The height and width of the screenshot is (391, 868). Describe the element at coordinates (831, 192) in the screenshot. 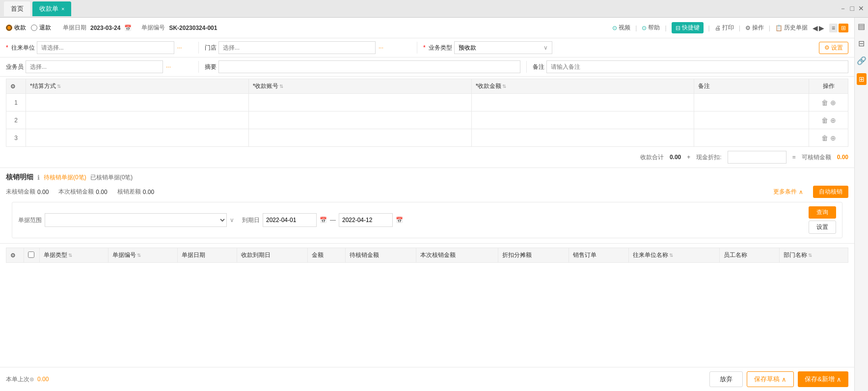

I see `auto-reconcile-button: 自动核销` at that location.